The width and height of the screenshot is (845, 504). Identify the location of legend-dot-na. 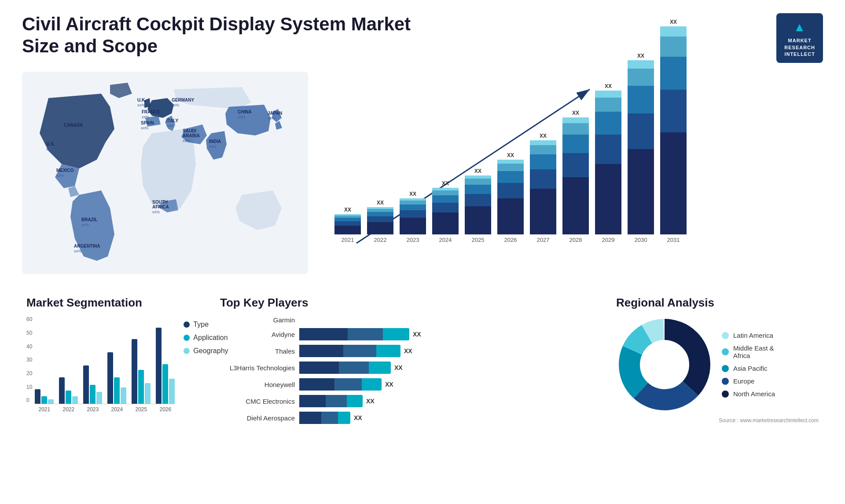
(725, 394).